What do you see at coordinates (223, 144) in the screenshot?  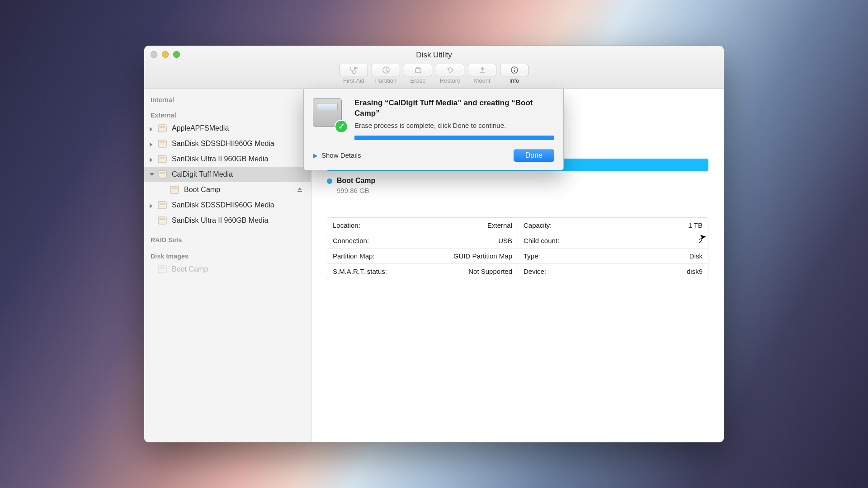 I see `sidebar-item-label: SanDisk SDSSDHII960G Media` at bounding box center [223, 144].